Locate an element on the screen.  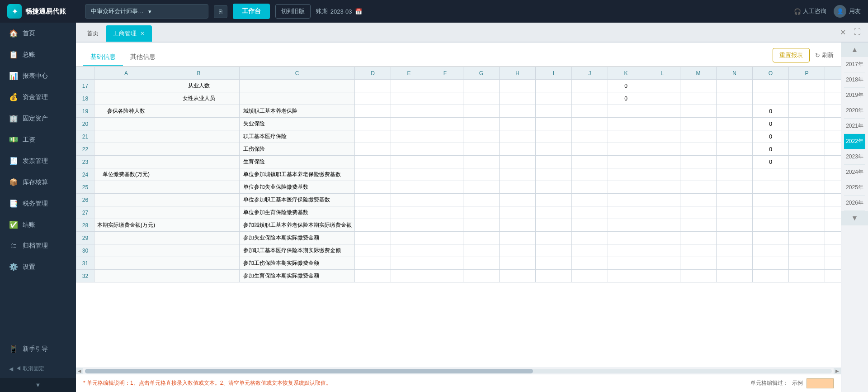
cell-c-22: 工伤保险 is located at coordinates (297, 149).